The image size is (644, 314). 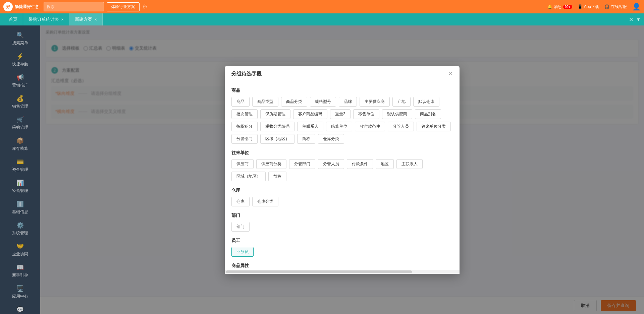 What do you see at coordinates (20, 99) in the screenshot?
I see `sidebar-icon-3: 💰` at bounding box center [20, 99].